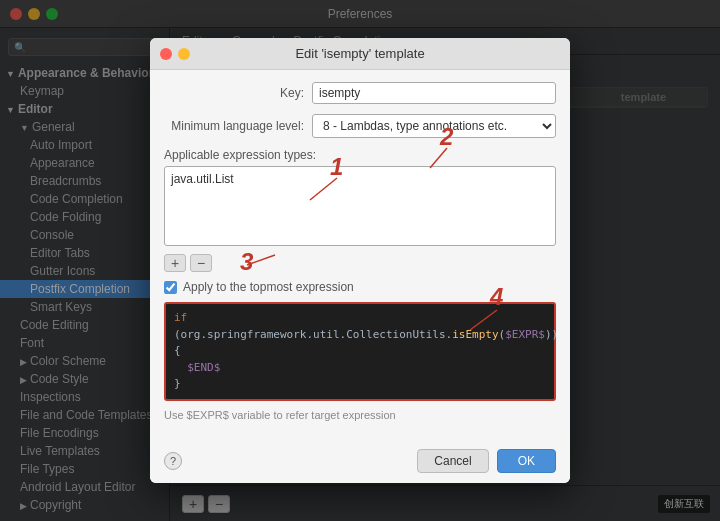  I want to click on modal-title-buttons, so click(175, 54).